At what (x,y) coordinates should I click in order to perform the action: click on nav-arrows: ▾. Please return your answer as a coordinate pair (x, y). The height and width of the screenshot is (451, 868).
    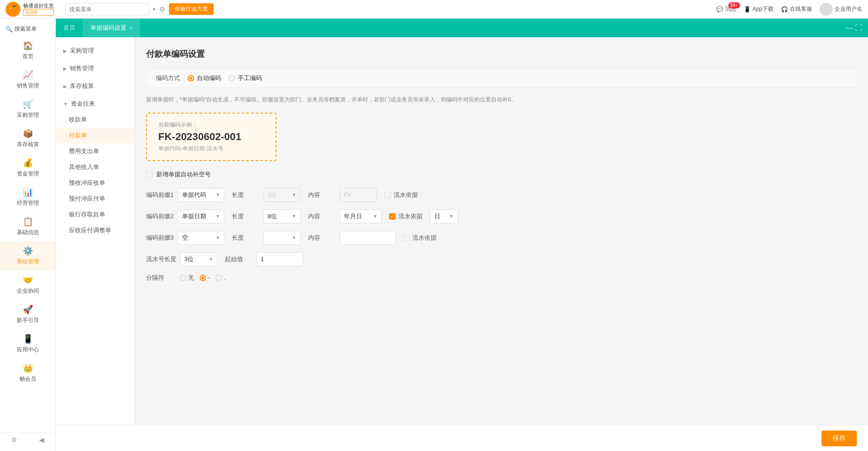
    Looking at the image, I should click on (154, 9).